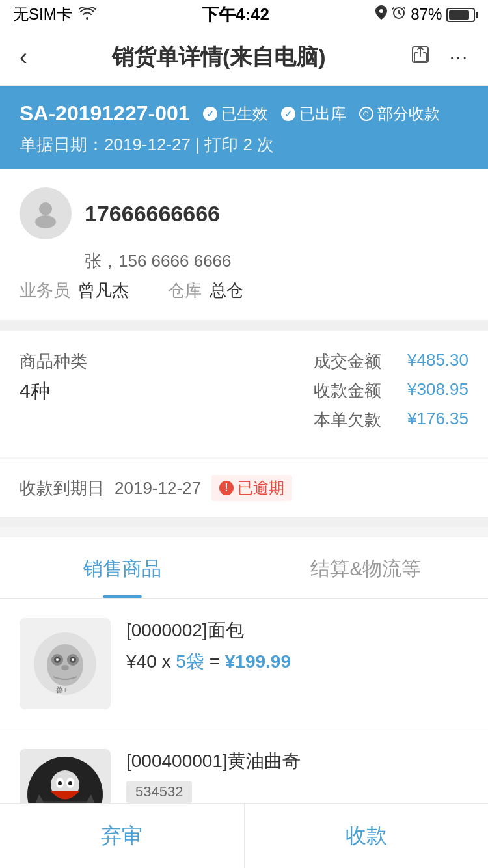 This screenshot has height=868, width=488. I want to click on product-price-1: ¥40 x 5袋 = ¥199.99, so click(297, 662).